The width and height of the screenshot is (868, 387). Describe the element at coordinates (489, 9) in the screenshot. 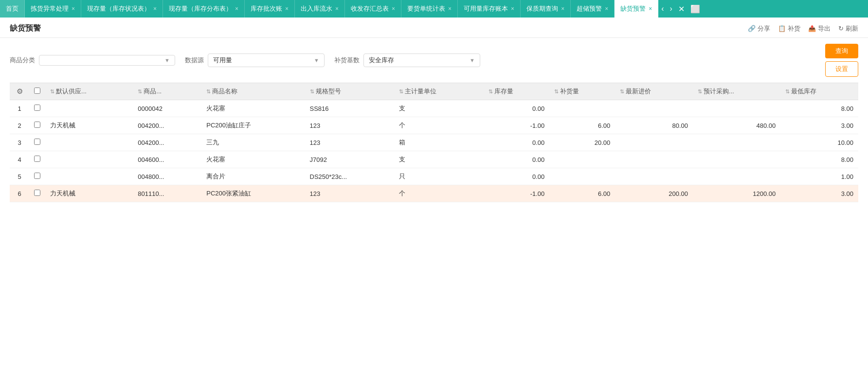

I see `tab-available-ledger: 可用量库存账本×` at that location.